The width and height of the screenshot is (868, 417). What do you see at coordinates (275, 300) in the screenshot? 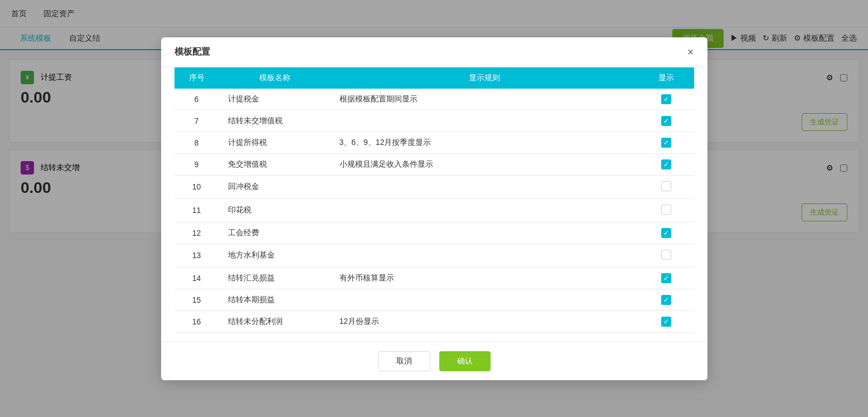
I see `cell-name: 结转本期损益` at bounding box center [275, 300].